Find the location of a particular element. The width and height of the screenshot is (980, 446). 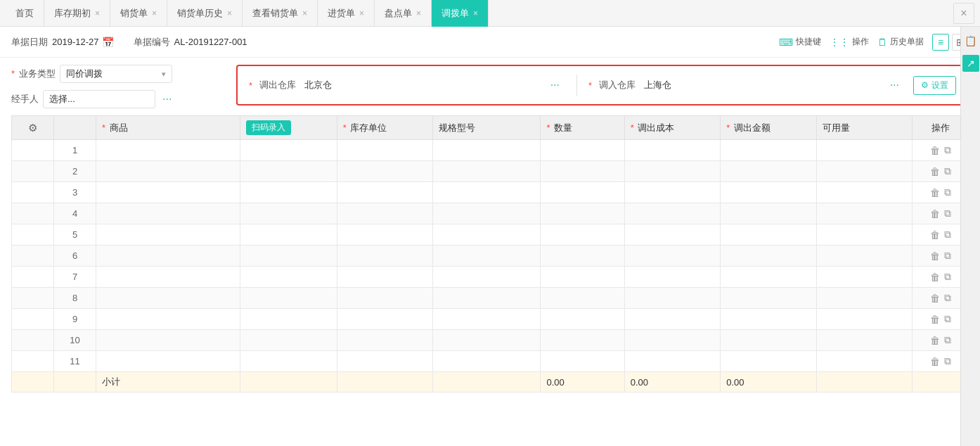

tab-sales-order: 销货单 × is located at coordinates (139, 13).